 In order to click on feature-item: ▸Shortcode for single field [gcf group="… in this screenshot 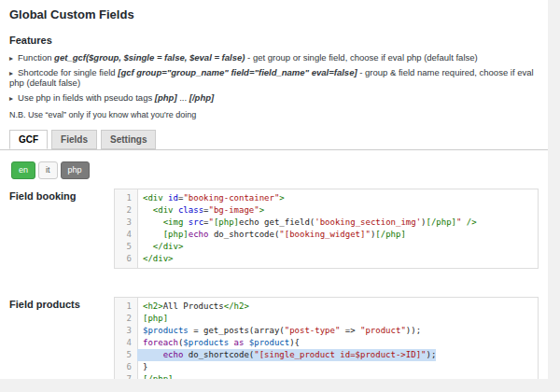, I will do `click(274, 77)`.